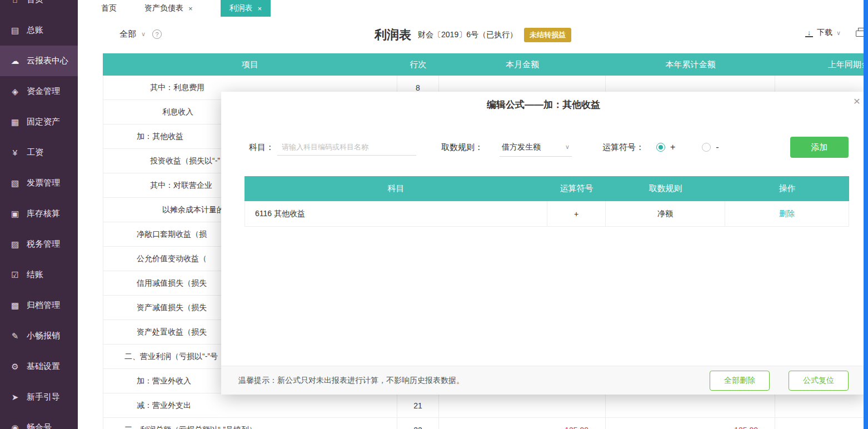 The width and height of the screenshot is (868, 429). Describe the element at coordinates (39, 214) in the screenshot. I see `sidebar: ⌂ 首页 ▤ 总账 ☁ 云报表中心 ◈ 资金管理 ▦ 固定资产 ¥ 工资` at that location.